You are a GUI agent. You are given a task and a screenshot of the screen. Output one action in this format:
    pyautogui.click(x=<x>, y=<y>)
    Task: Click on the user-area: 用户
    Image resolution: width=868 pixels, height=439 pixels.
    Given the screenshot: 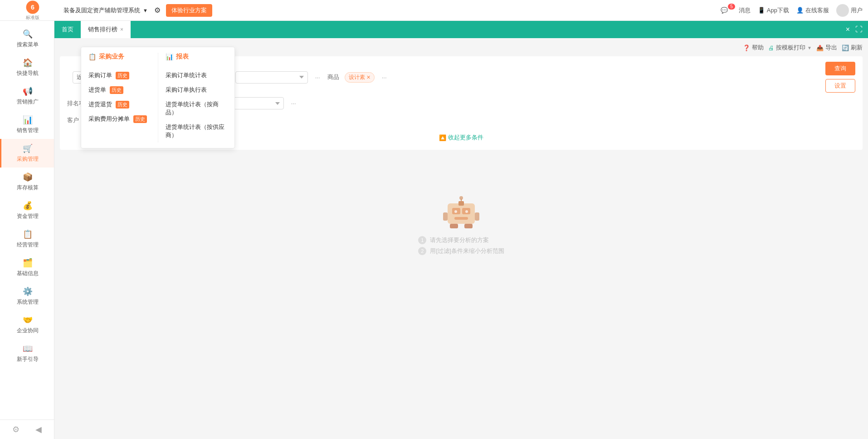 What is the action you would take?
    pyautogui.click(x=849, y=10)
    